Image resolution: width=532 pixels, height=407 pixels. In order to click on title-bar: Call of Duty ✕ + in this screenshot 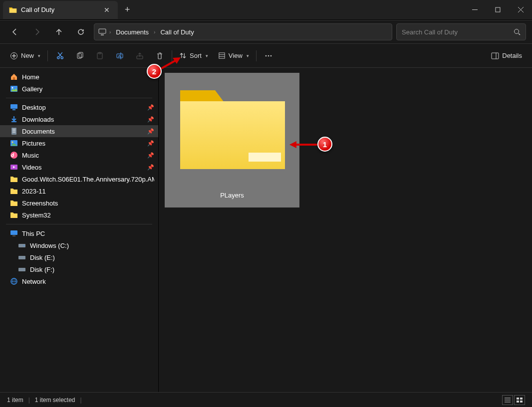, I will do `click(266, 10)`.